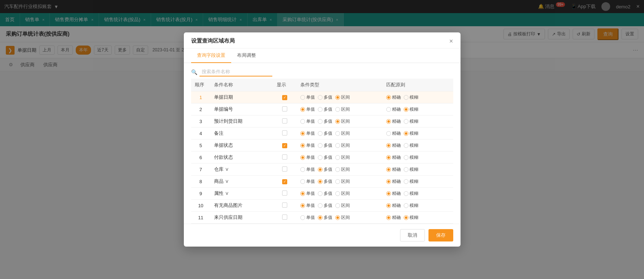 Image resolution: width=644 pixels, height=279 pixels. I want to click on type-radio-circle-range, so click(338, 109).